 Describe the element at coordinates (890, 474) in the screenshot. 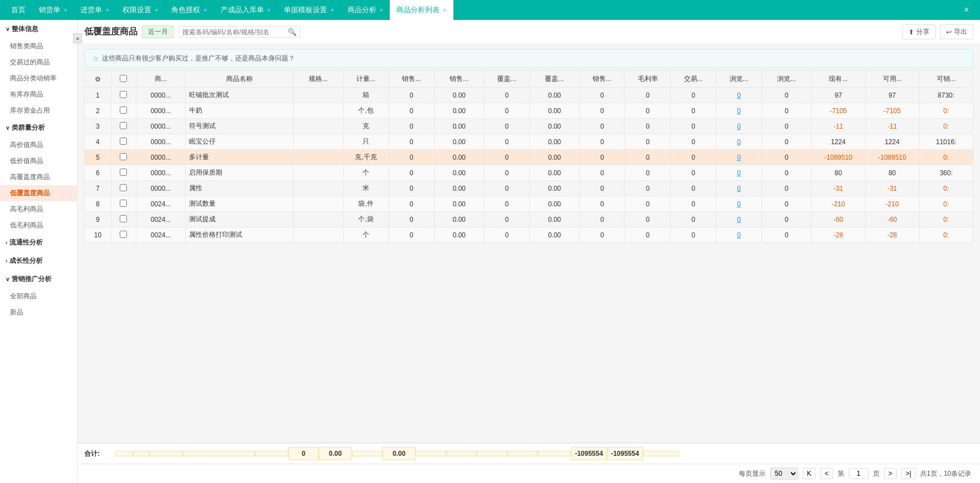

I see `next-page-button: >` at that location.